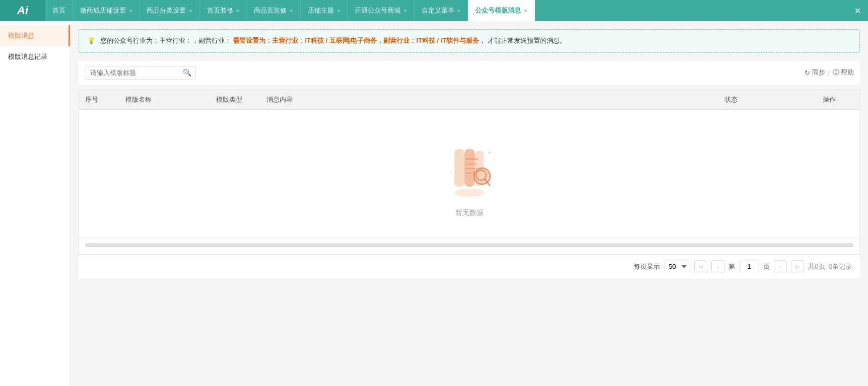 This screenshot has width=868, height=386. What do you see at coordinates (35, 57) in the screenshot?
I see `sidebar-item-template-msg-log: 模版消息记录` at bounding box center [35, 57].